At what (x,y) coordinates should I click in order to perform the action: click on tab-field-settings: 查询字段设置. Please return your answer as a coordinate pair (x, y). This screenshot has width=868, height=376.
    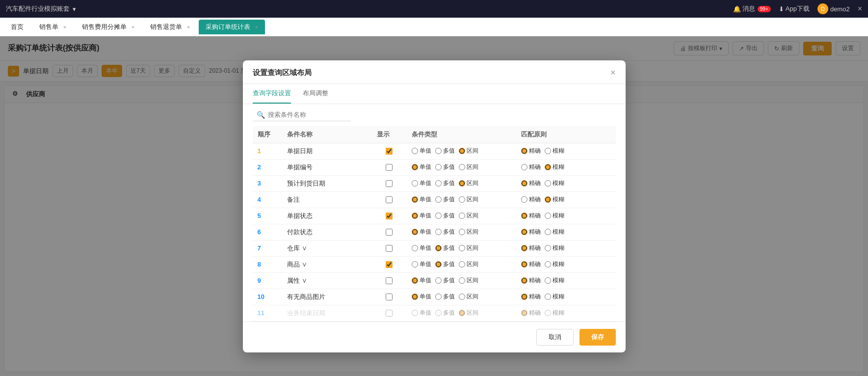
    Looking at the image, I should click on (272, 94).